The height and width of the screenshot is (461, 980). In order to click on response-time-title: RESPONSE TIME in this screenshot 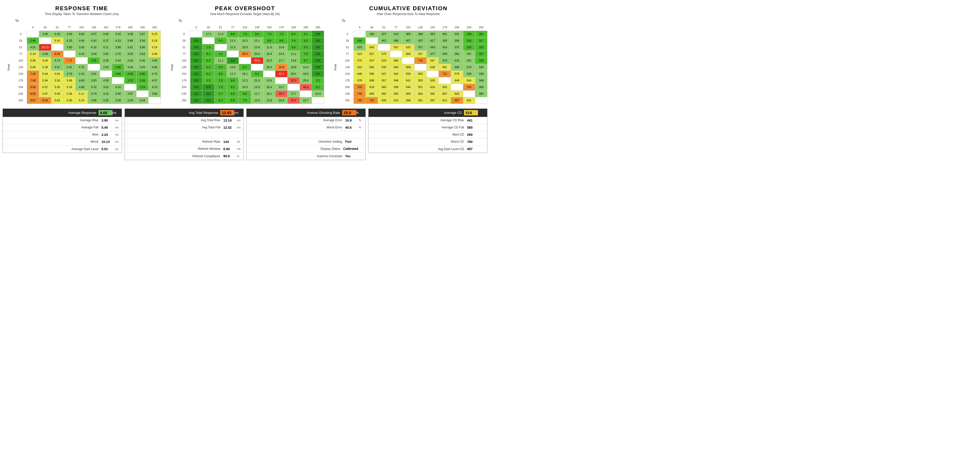, I will do `click(82, 8)`.